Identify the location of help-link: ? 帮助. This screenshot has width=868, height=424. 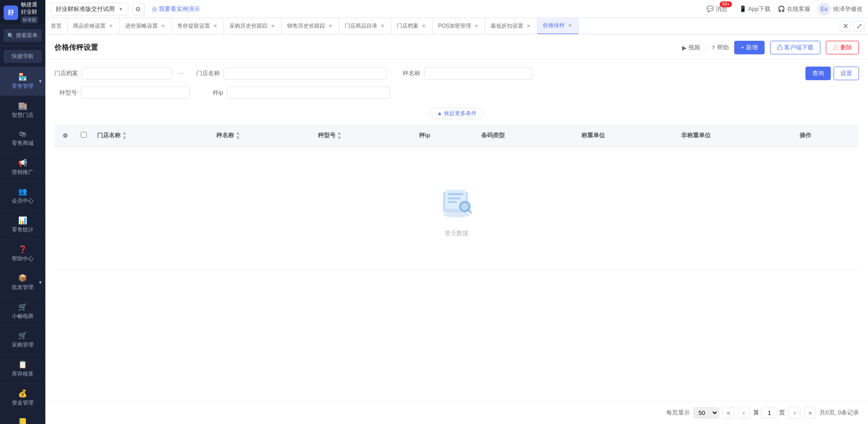
(720, 48).